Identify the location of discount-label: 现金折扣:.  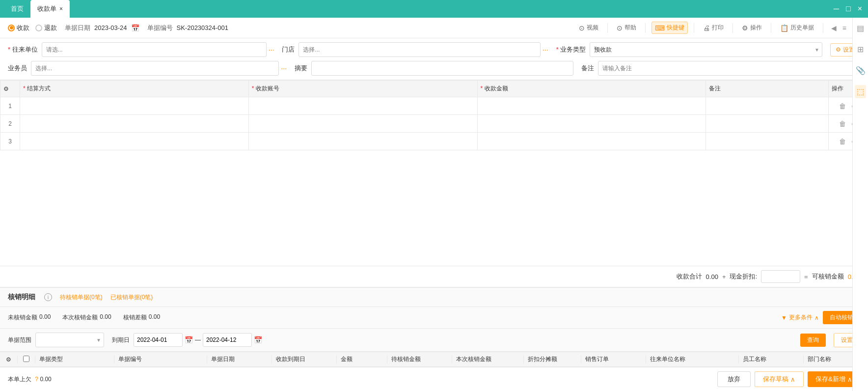
(743, 277).